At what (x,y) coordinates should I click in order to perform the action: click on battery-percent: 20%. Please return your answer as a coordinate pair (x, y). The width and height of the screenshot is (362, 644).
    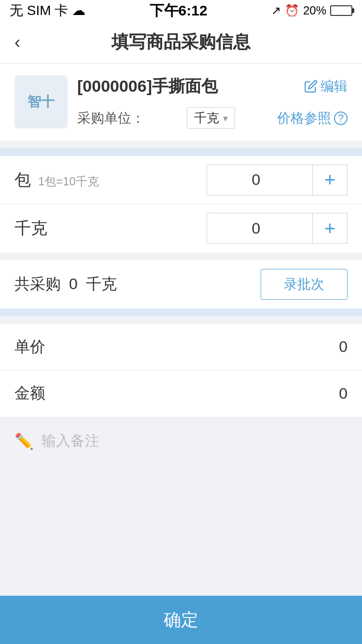
    Looking at the image, I should click on (315, 11).